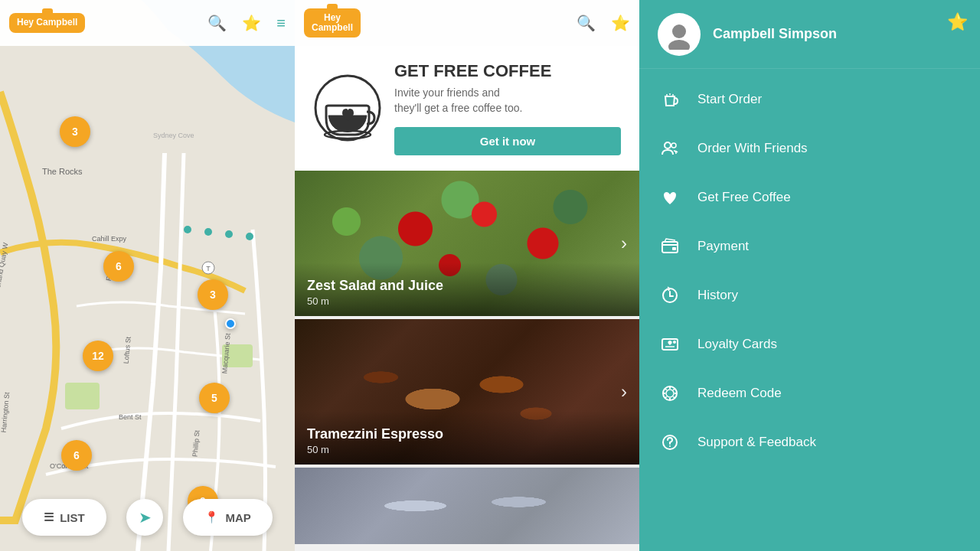 Image resolution: width=980 pixels, height=551 pixels. I want to click on svg-text: Sydney Cove, so click(174, 135).